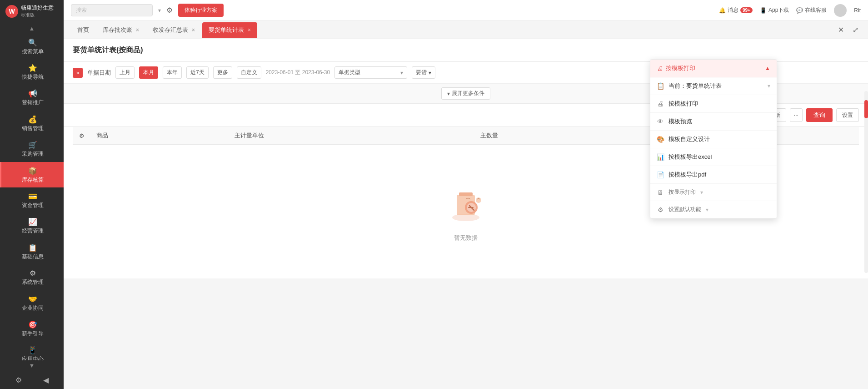 This screenshot has height=389, width=868. Describe the element at coordinates (149, 73) in the screenshot. I see `date-btn-this-month: 本月` at that location.